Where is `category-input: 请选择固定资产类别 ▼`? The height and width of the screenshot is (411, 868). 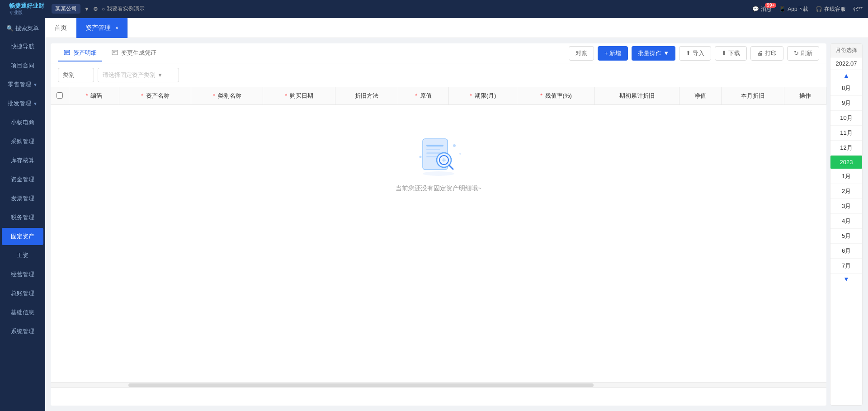
category-input: 请选择固定资产类别 ▼ is located at coordinates (138, 75).